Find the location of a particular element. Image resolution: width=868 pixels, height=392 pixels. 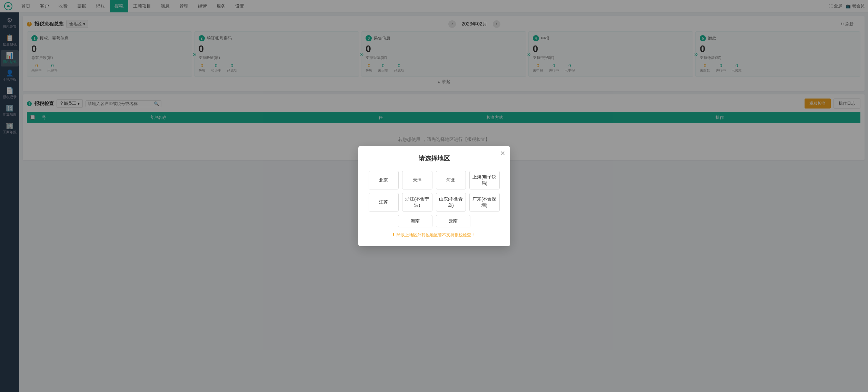

region-grid-row2: 江苏 浙江(不含宁波) 山东(不含青岛) 广东(不含深圳) is located at coordinates (434, 202).